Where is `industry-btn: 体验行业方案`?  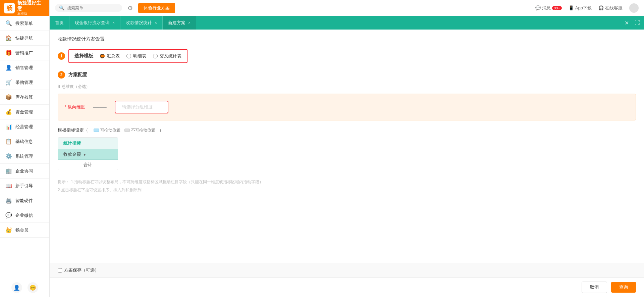 industry-btn: 体验行业方案 is located at coordinates (157, 8).